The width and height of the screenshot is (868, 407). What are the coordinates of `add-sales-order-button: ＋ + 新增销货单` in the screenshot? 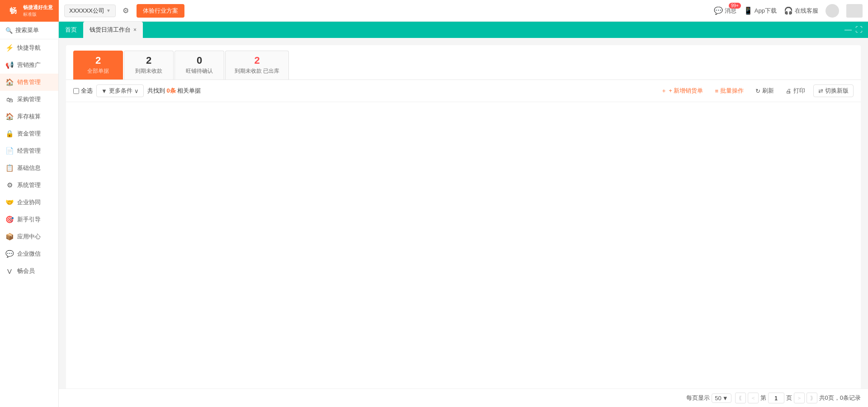 It's located at (682, 91).